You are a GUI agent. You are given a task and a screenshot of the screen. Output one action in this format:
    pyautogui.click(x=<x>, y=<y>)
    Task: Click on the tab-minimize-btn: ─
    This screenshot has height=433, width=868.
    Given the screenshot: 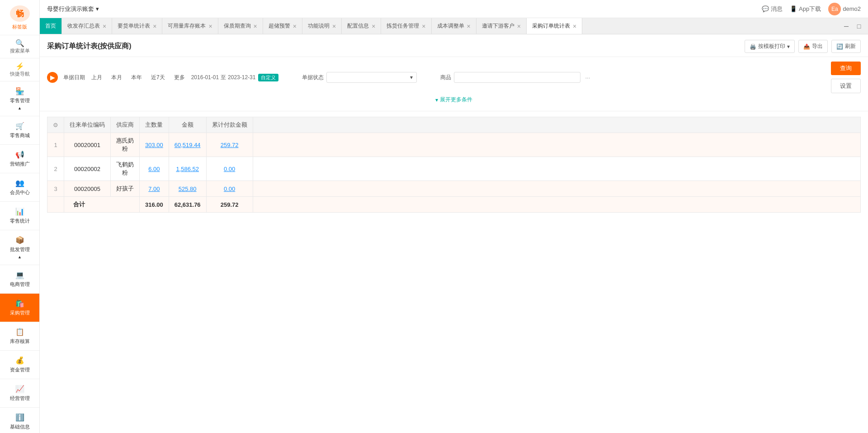 What is the action you would take?
    pyautogui.click(x=846, y=26)
    